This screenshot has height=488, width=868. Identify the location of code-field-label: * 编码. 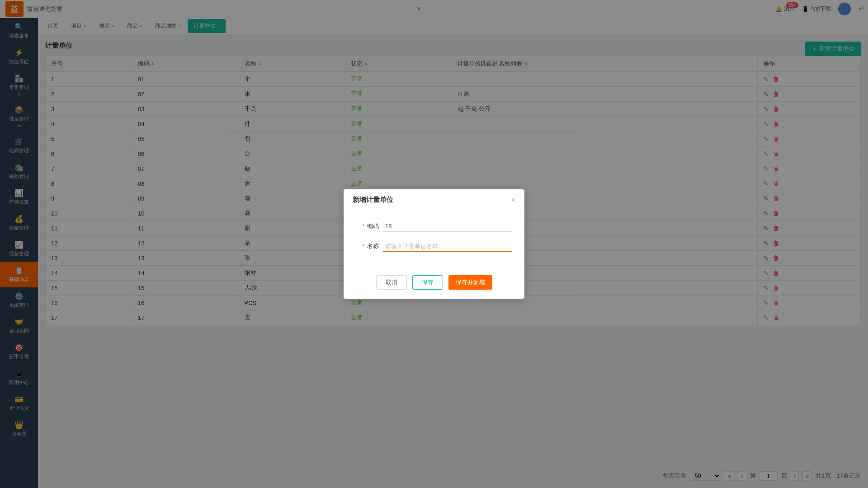
(368, 226).